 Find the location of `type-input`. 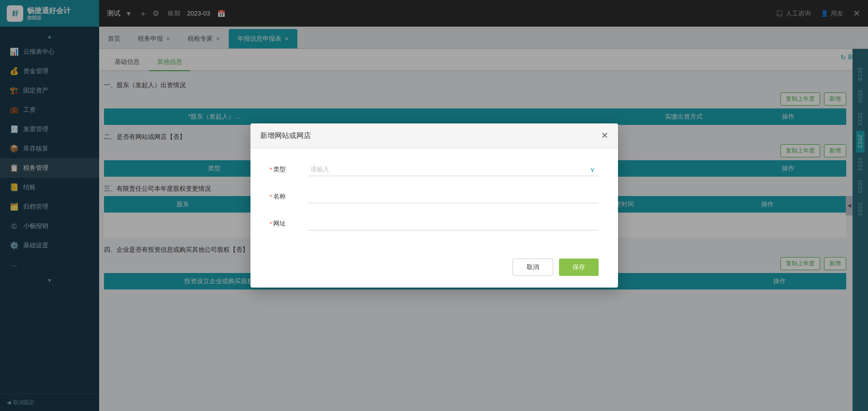

type-input is located at coordinates (454, 169).